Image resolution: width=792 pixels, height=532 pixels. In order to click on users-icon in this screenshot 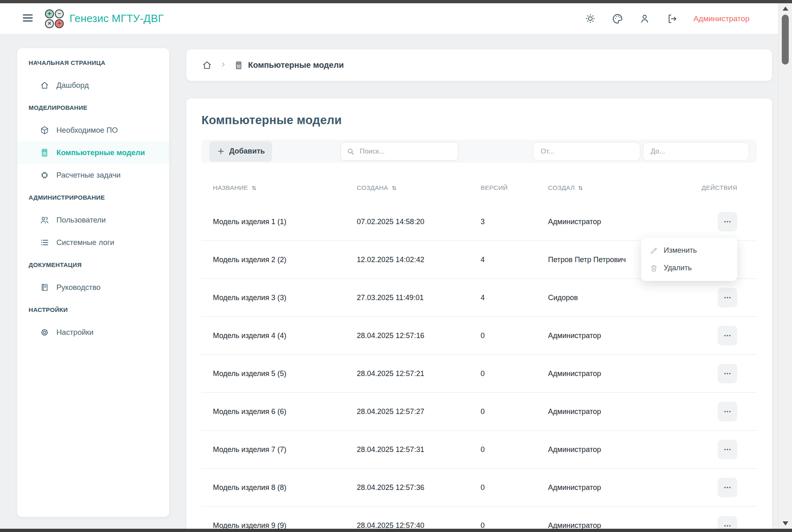, I will do `click(45, 220)`.